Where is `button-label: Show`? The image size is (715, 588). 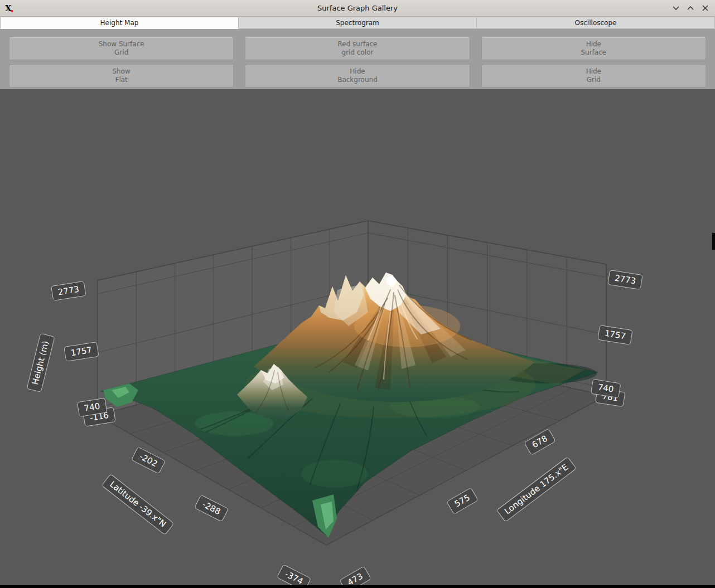 button-label: Show is located at coordinates (121, 71).